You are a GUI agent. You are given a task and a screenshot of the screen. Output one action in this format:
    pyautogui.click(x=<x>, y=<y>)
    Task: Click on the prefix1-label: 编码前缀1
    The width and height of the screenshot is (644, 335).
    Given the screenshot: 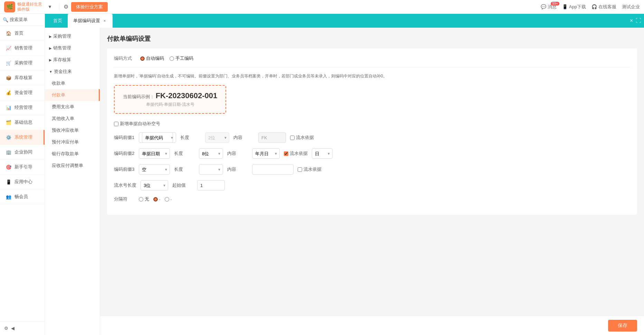 What is the action you would take?
    pyautogui.click(x=124, y=138)
    